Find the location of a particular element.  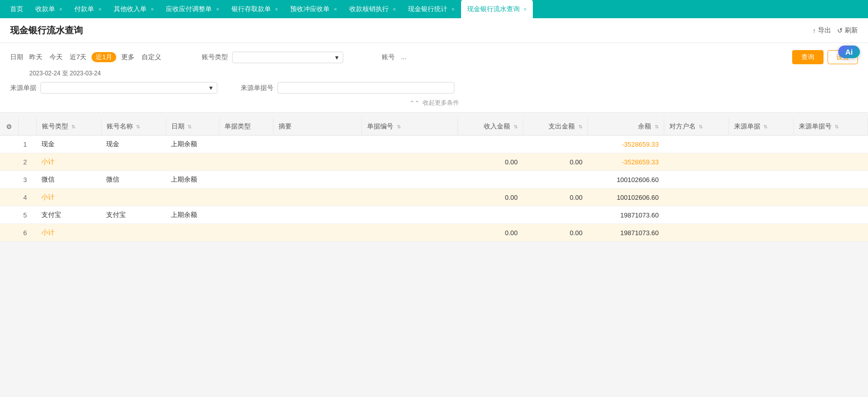

collapse-bar: ⌃⌃ 收起更多条件 is located at coordinates (434, 103).